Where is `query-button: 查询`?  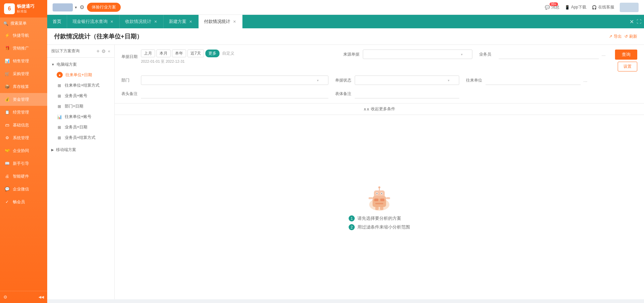
query-button: 查询 is located at coordinates (626, 55).